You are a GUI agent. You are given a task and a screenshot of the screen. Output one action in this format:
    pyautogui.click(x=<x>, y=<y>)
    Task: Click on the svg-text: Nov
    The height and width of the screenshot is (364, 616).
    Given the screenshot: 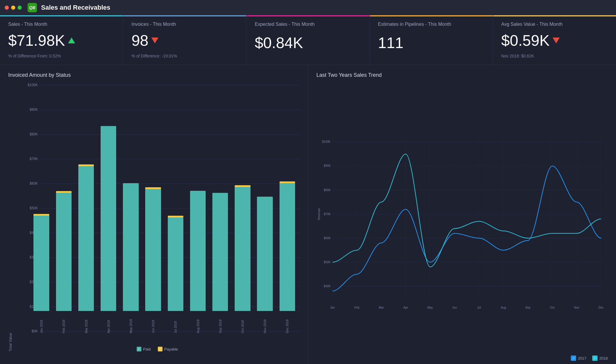 What is the action you would take?
    pyautogui.click(x=576, y=308)
    